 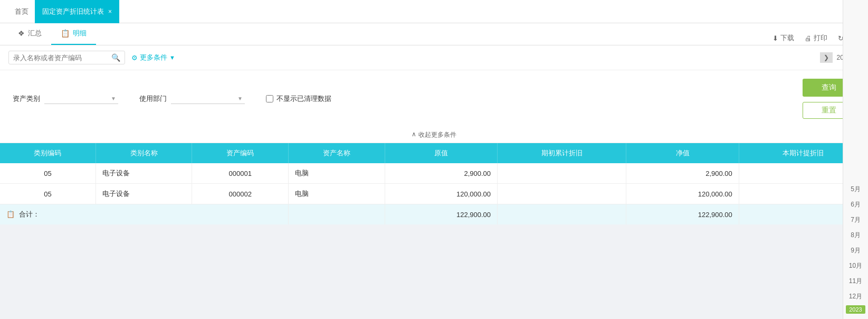 I want to click on col-accumulated-depreciation: 期初累计折旧, so click(x=562, y=153).